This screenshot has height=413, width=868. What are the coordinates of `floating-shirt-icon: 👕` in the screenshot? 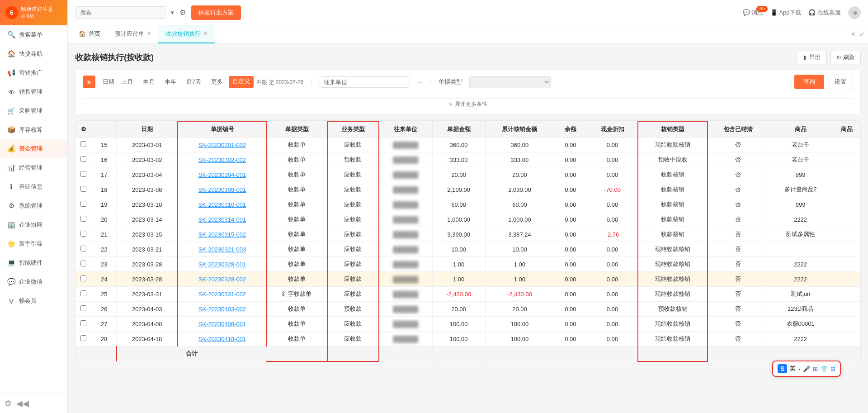 It's located at (824, 369).